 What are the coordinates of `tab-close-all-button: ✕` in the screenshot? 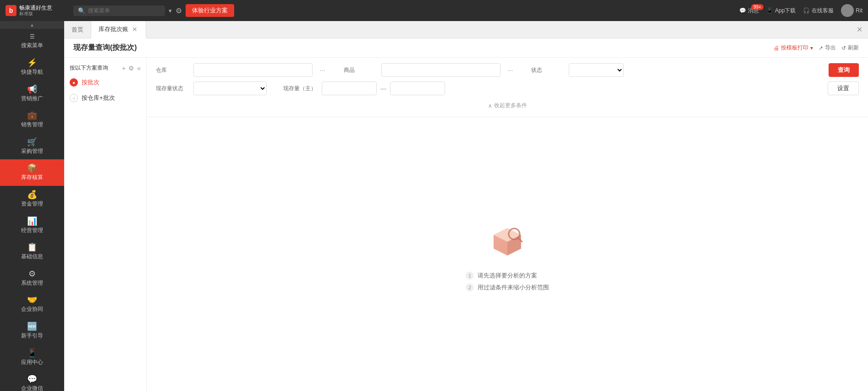 It's located at (860, 29).